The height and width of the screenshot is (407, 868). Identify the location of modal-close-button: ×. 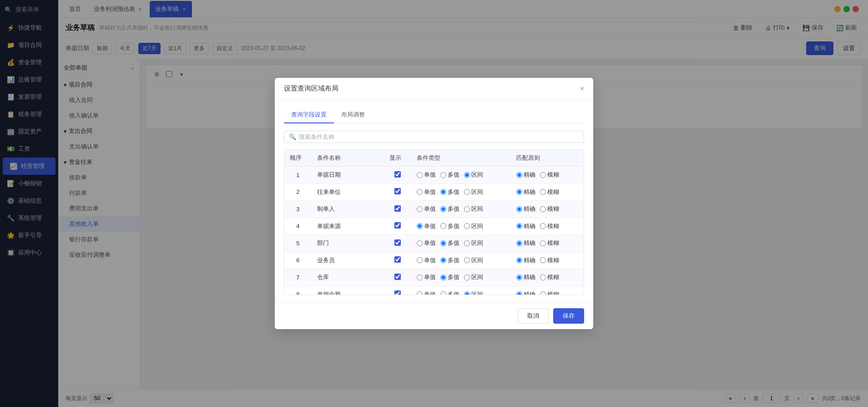
(582, 89).